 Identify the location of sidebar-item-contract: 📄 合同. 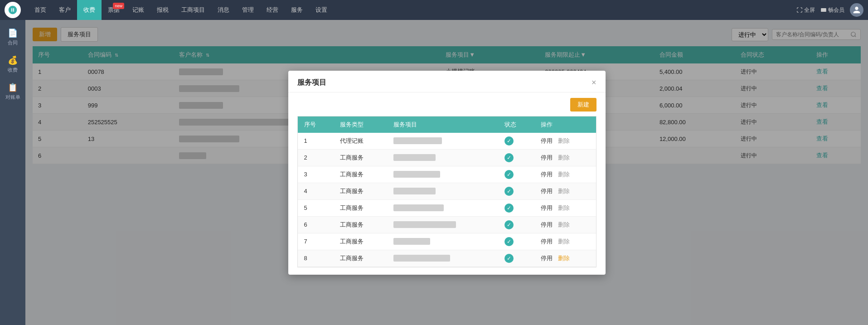
(13, 37).